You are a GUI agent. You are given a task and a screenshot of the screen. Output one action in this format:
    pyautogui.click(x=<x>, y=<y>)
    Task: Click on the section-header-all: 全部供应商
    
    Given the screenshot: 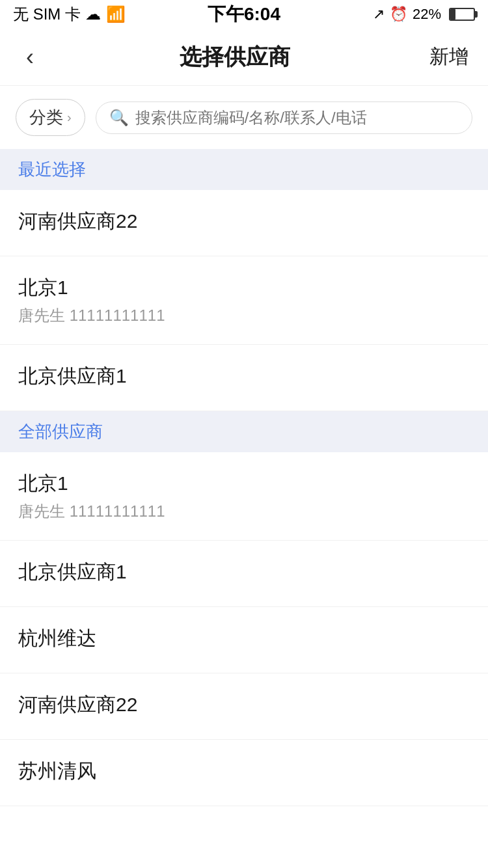 What is the action you would take?
    pyautogui.click(x=244, y=432)
    